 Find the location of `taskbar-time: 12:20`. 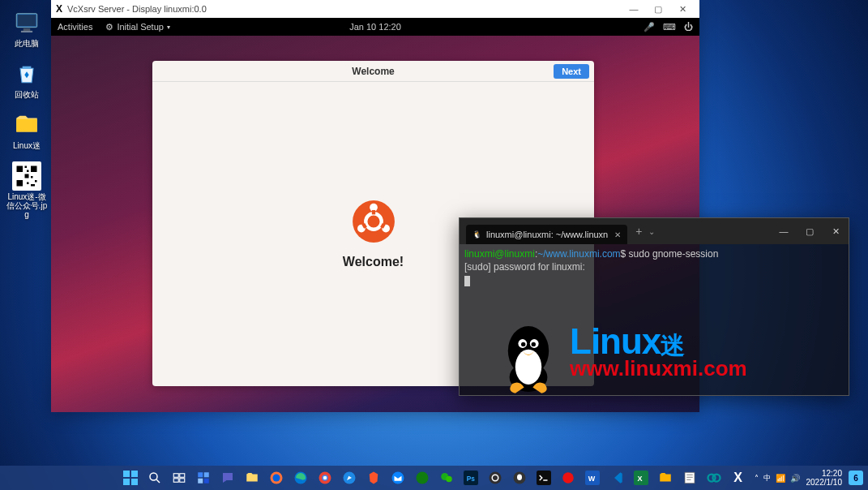

taskbar-time: 12:20 is located at coordinates (825, 474).